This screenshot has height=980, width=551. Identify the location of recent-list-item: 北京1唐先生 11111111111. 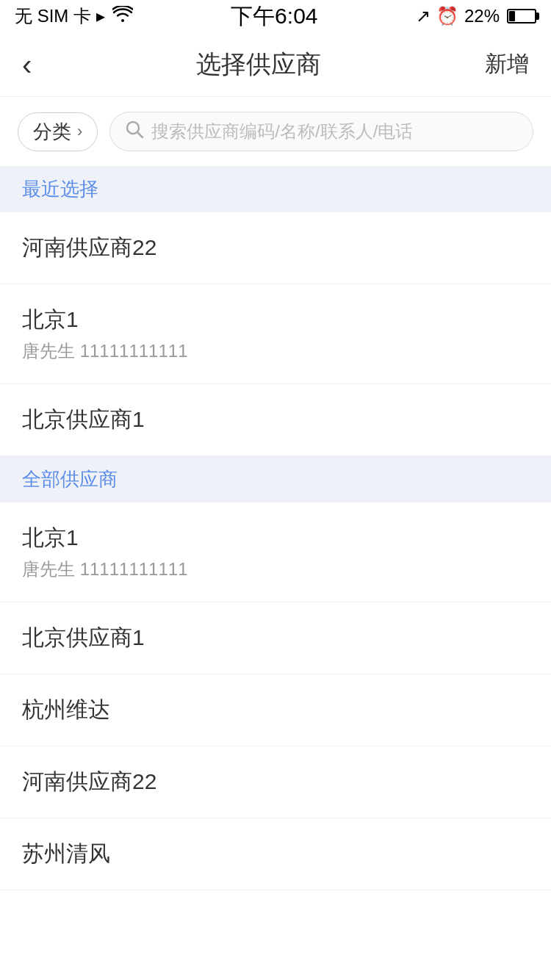
(276, 334).